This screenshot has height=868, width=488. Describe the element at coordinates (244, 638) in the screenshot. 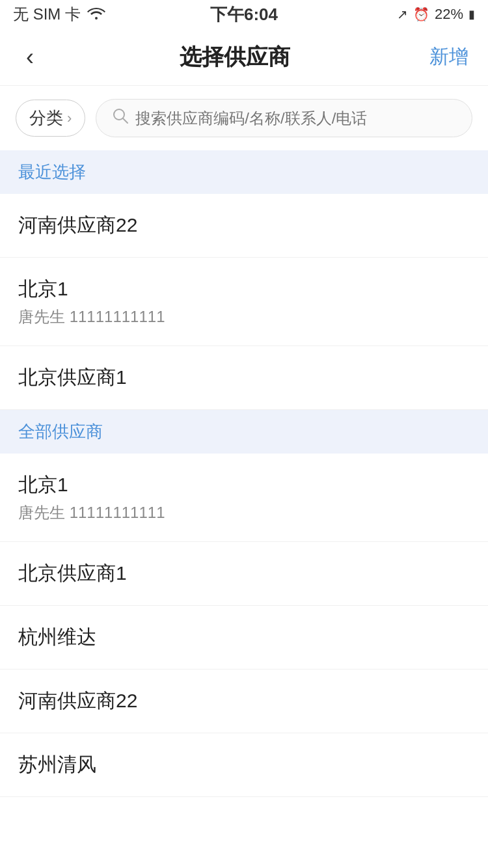

I see `item-name: 杭州维达` at that location.